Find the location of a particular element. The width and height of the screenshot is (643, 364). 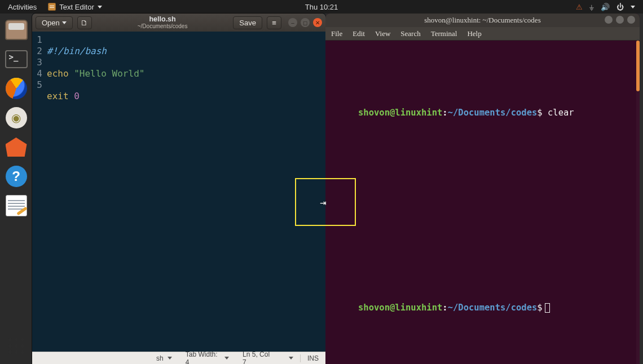

terminal-scrollbar is located at coordinates (638, 202).